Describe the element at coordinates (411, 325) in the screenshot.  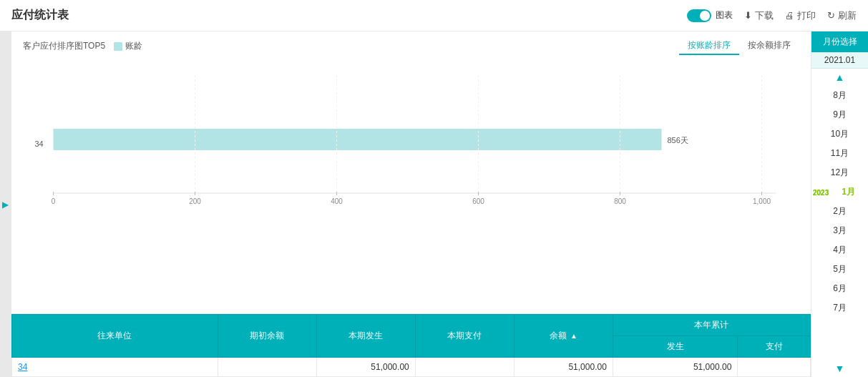
I see `table-header-row-1: 往来单位 期初余额 本期发生 本期支付 余额 ▲ 本年累计` at that location.